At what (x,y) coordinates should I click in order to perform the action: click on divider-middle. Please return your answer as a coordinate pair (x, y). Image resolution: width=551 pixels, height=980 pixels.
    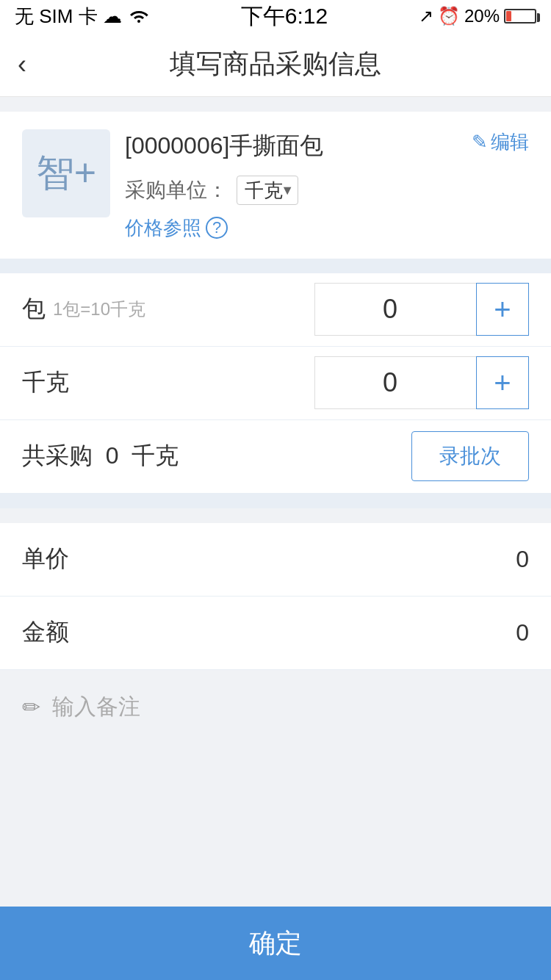
    Looking at the image, I should click on (276, 501).